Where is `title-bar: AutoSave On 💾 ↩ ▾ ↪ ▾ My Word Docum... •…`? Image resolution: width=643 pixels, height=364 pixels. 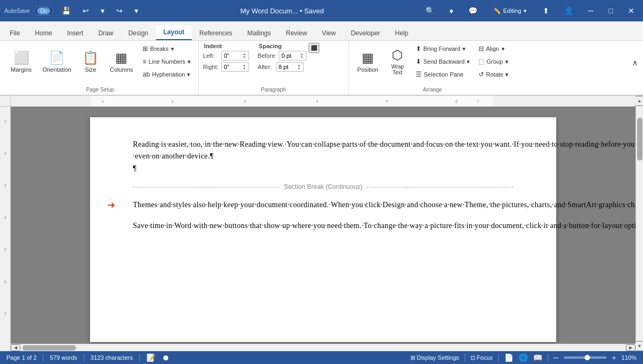
title-bar: AutoSave On 💾 ↩ ▾ ↪ ▾ My Word Docum... •… is located at coordinates (322, 11).